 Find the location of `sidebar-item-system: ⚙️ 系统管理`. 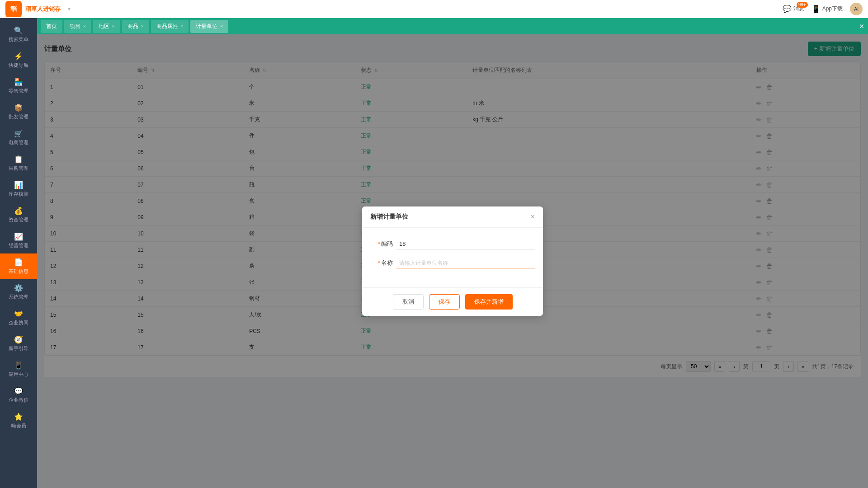

sidebar-item-system: ⚙️ 系统管理 is located at coordinates (19, 292).